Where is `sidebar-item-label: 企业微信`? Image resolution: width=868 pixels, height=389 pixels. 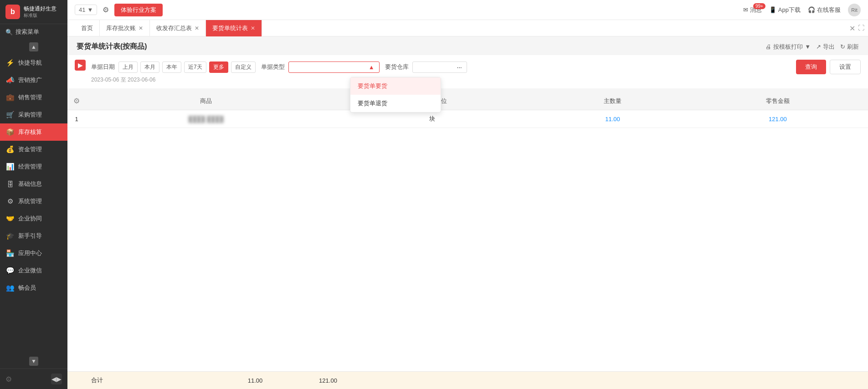
sidebar-item-label: 企业微信 is located at coordinates (30, 271).